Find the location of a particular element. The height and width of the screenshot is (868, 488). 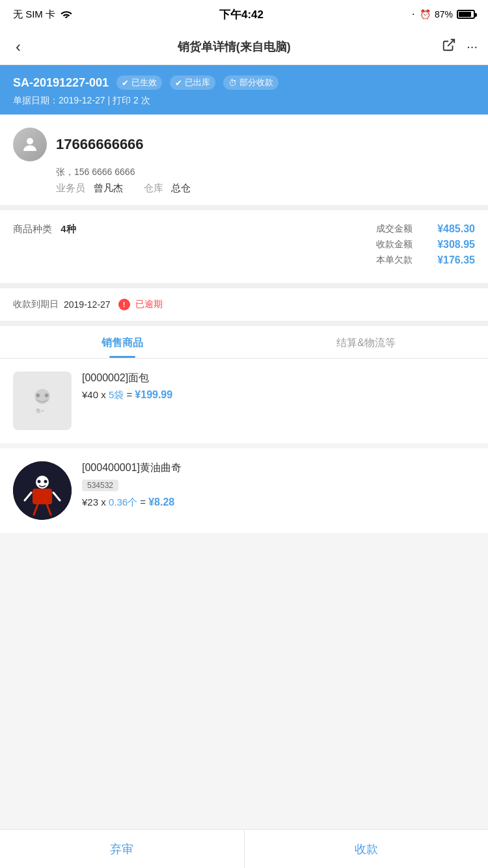

nav-bar: ‹ 销货单详情(来自电脑) ··· is located at coordinates (244, 47).